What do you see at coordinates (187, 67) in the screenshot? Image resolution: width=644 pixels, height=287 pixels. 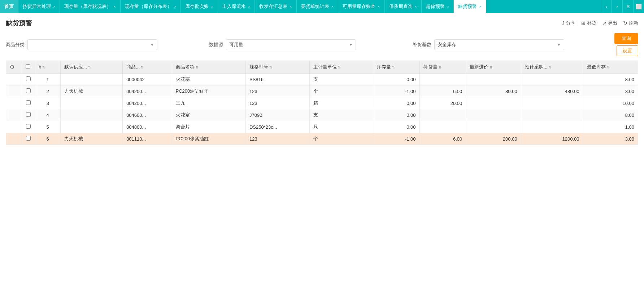 I see `sort-product_name: 商品名称 ⇅` at bounding box center [187, 67].